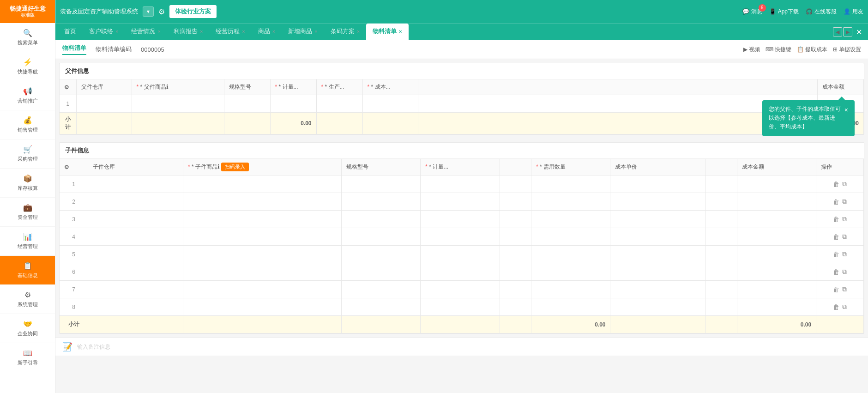 The height and width of the screenshot is (393, 868). What do you see at coordinates (752, 50) in the screenshot?
I see `video-btn: ▶ 视频` at bounding box center [752, 50].